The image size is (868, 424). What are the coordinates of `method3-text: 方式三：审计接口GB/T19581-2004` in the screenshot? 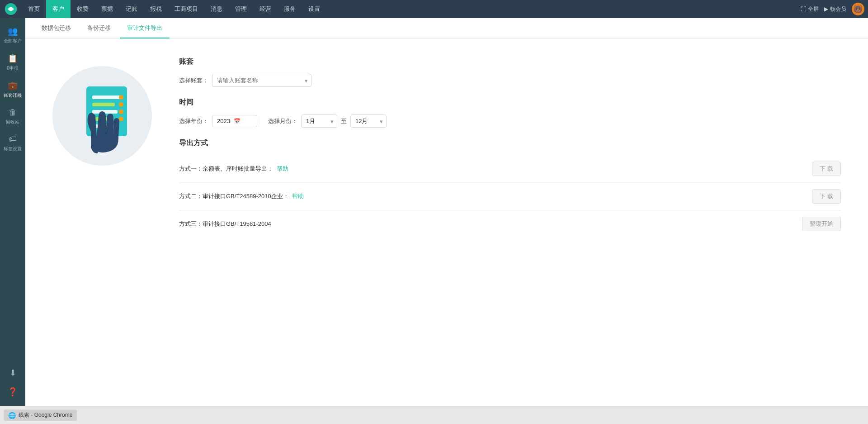 It's located at (225, 224).